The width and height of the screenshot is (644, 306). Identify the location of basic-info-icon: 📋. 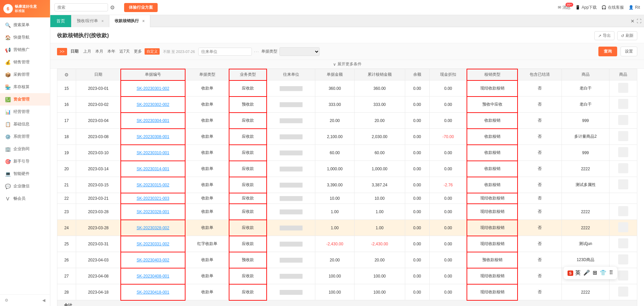
(8, 124).